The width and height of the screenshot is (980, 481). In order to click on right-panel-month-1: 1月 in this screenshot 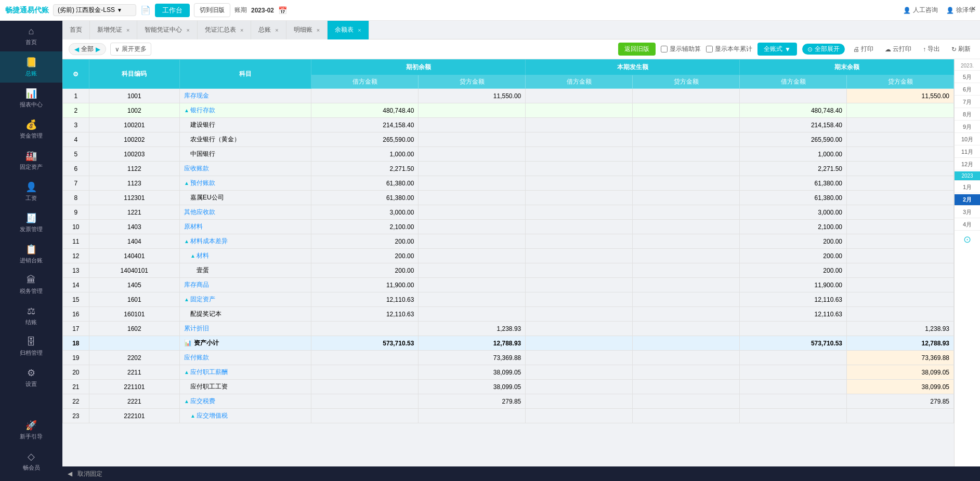, I will do `click(967, 188)`.